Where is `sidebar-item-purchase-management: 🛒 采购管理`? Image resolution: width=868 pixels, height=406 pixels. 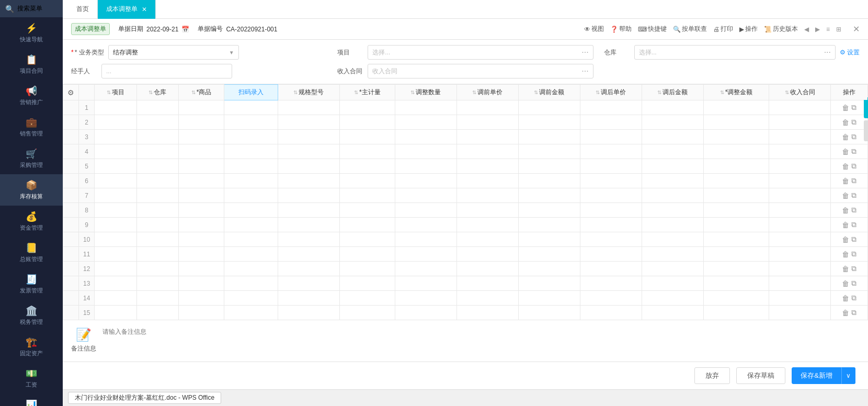
sidebar-item-purchase-management: 🛒 采购管理 is located at coordinates (31, 159).